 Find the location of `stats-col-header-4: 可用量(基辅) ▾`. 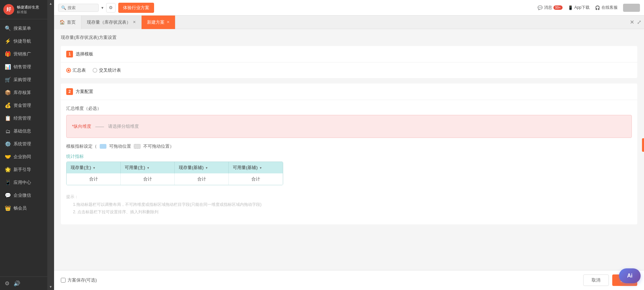

stats-col-header-4: 可用量(基辅) ▾ is located at coordinates (256, 168).